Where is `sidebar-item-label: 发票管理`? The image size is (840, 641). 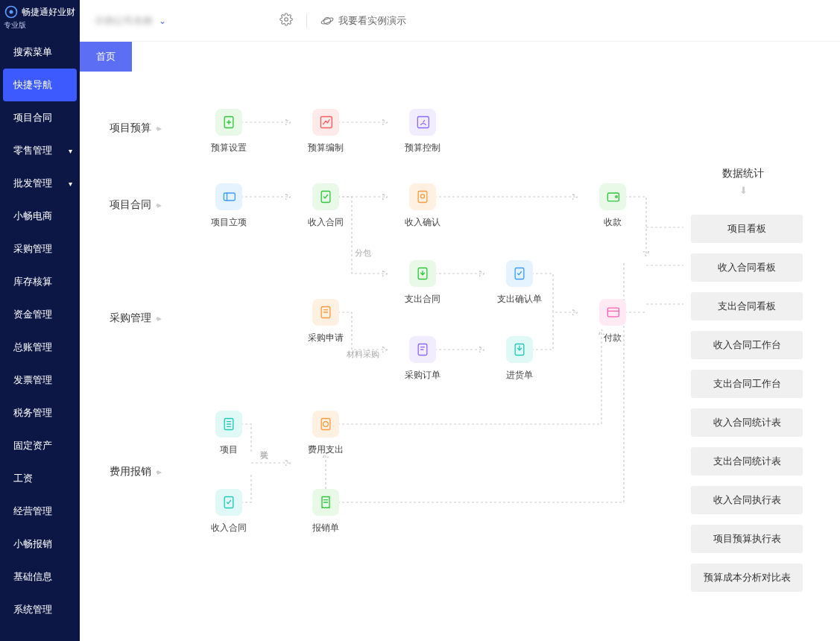 sidebar-item-label: 发票管理 is located at coordinates (33, 380).